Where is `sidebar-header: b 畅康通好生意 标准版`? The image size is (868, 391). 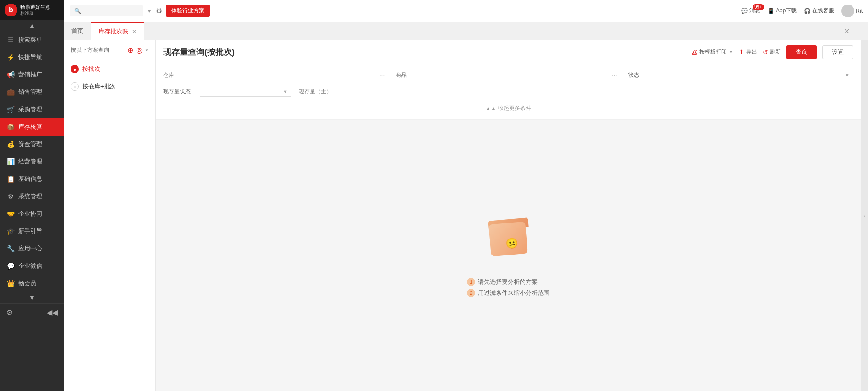
sidebar-header: b 畅康通好生意 标准版 is located at coordinates (32, 10).